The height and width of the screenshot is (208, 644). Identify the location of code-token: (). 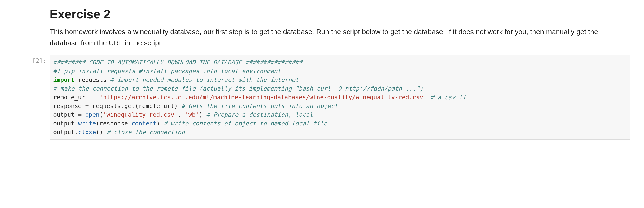
(101, 132).